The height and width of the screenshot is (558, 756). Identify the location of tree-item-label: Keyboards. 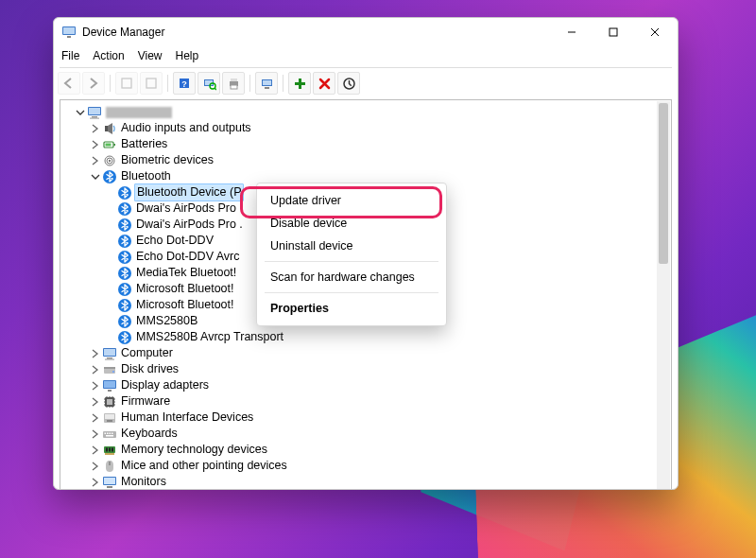
(149, 433).